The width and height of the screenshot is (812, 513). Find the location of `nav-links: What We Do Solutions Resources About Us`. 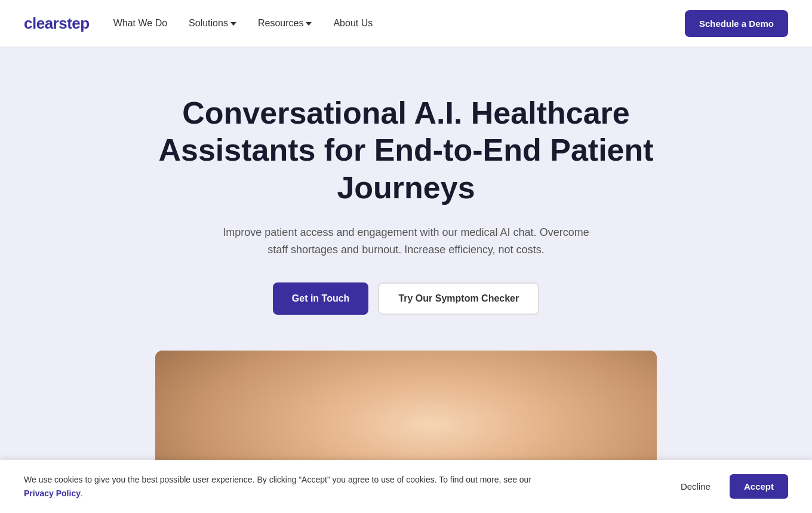

nav-links: What We Do Solutions Resources About Us is located at coordinates (244, 23).